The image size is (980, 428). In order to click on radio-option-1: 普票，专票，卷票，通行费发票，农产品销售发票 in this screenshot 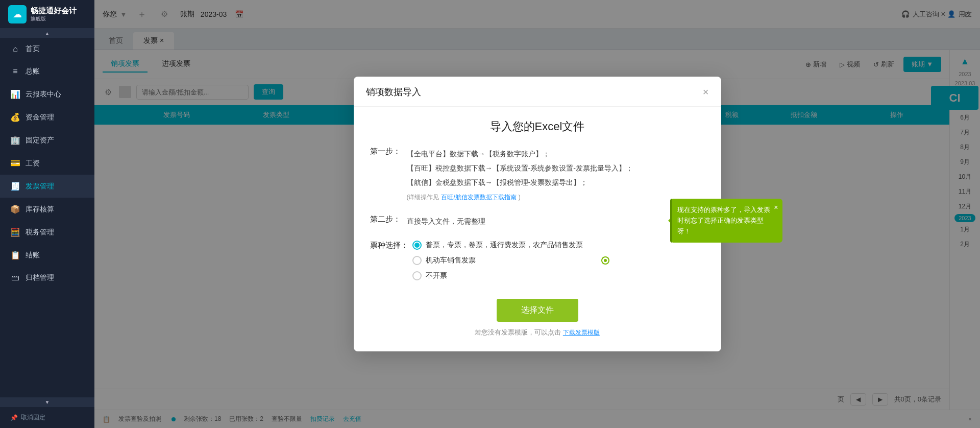, I will do `click(498, 245)`.